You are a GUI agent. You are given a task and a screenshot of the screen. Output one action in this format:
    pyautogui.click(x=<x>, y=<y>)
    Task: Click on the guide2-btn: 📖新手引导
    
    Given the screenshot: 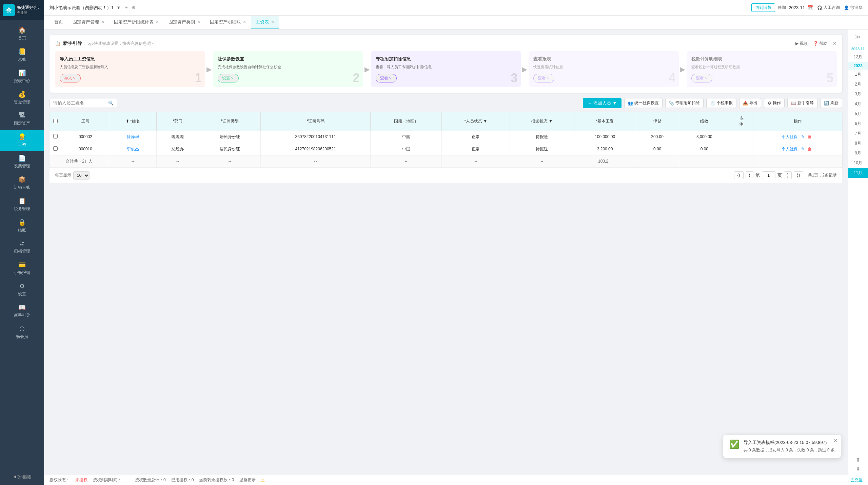 What is the action you would take?
    pyautogui.click(x=802, y=103)
    